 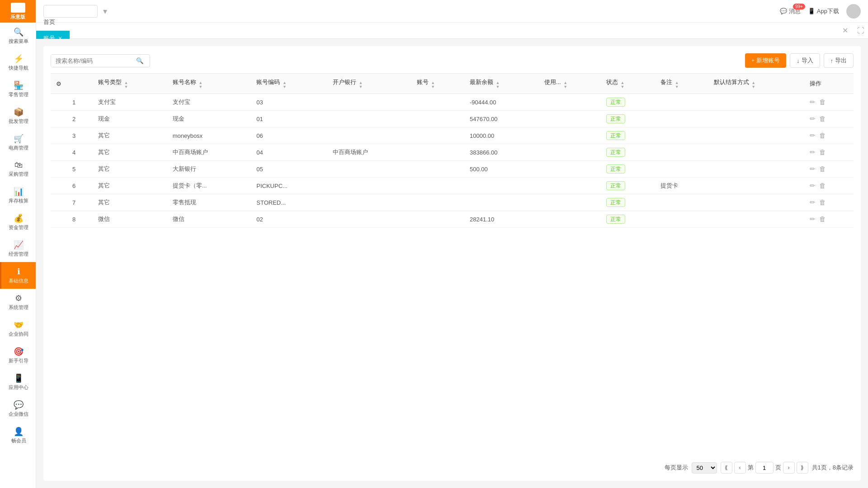 What do you see at coordinates (764, 468) in the screenshot?
I see `page-input` at bounding box center [764, 468].